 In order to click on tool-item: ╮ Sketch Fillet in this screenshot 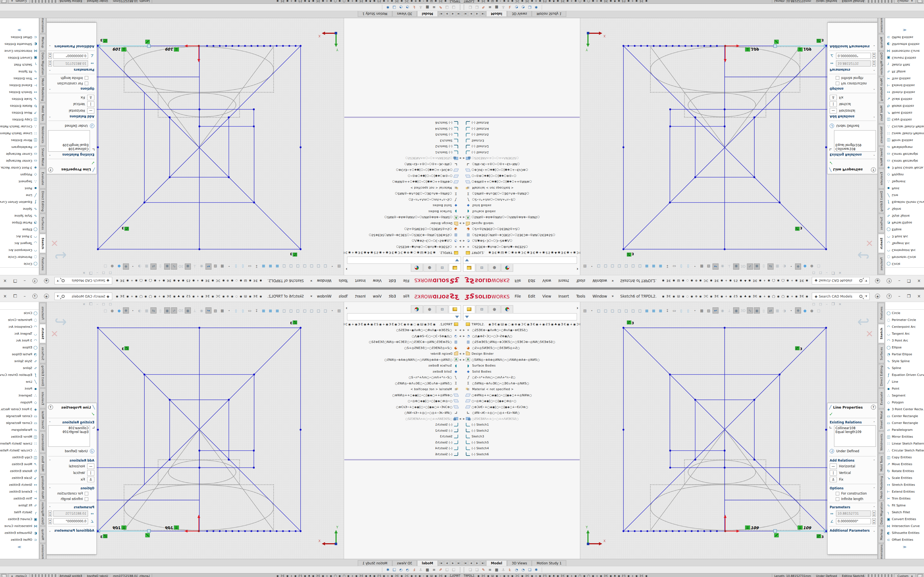, I will do `click(19, 65)`.